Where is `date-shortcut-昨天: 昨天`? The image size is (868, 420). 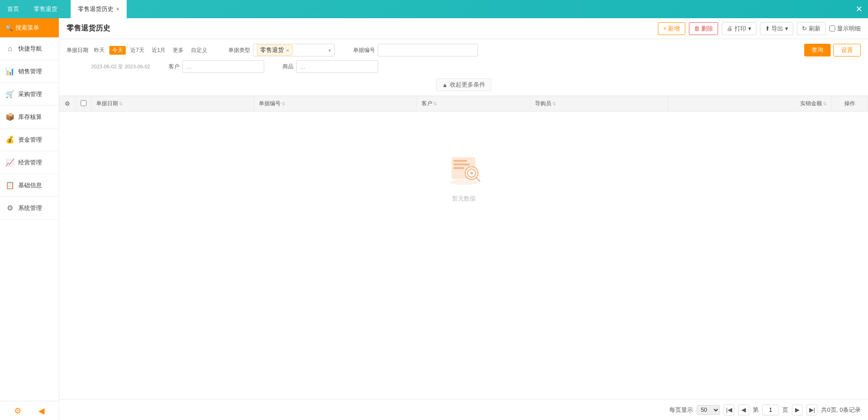 date-shortcut-昨天: 昨天 is located at coordinates (99, 50).